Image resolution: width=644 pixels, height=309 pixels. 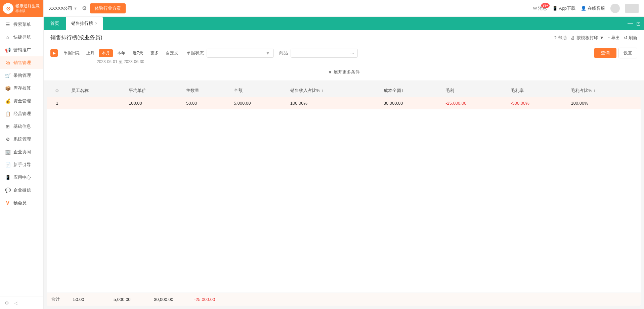 What do you see at coordinates (22, 154) in the screenshot?
I see `sidebar: ⊙ 畅康通好生意 标准版 ☰ 搜索菜单 ⌂ 快捷导航 📢 营销推广 🛍 销售管理…` at bounding box center [22, 154].